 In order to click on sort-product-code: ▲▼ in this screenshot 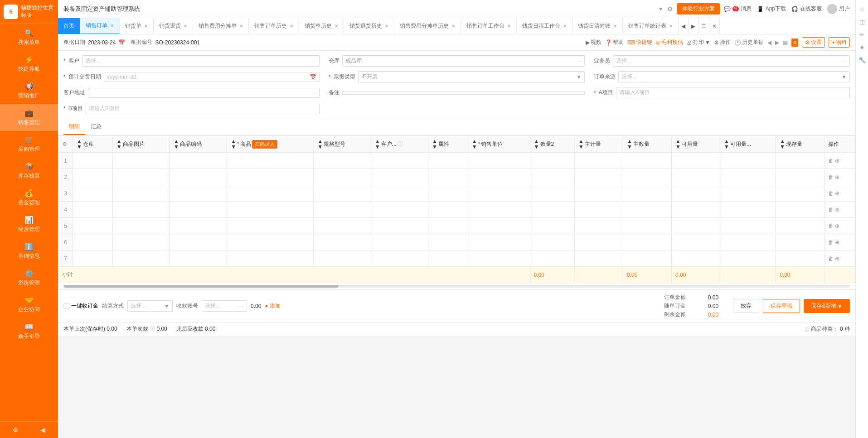, I will do `click(176, 144)`.